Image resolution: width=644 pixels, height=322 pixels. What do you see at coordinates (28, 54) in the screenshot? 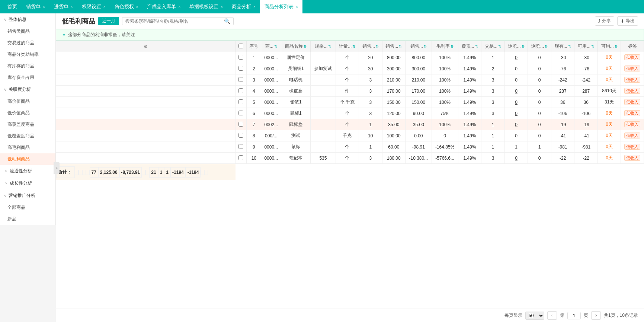
I see `sidebar-item-category-rate: 商品分类助销率` at bounding box center [28, 54].